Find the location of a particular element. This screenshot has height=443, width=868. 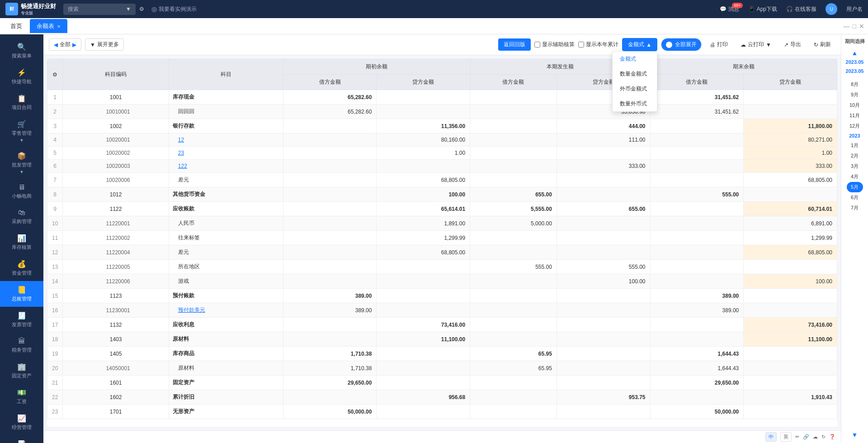

month-10: 10月 is located at coordinates (855, 105).